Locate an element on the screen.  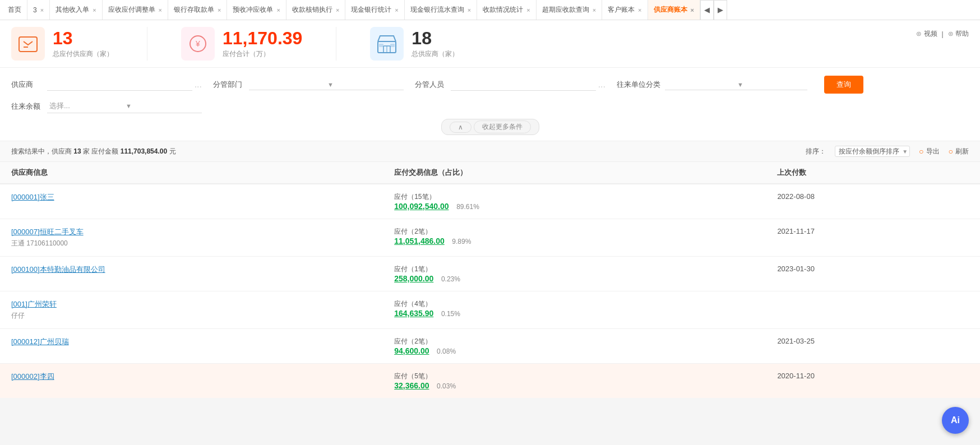
close-tab-overdue: × is located at coordinates (594, 10).